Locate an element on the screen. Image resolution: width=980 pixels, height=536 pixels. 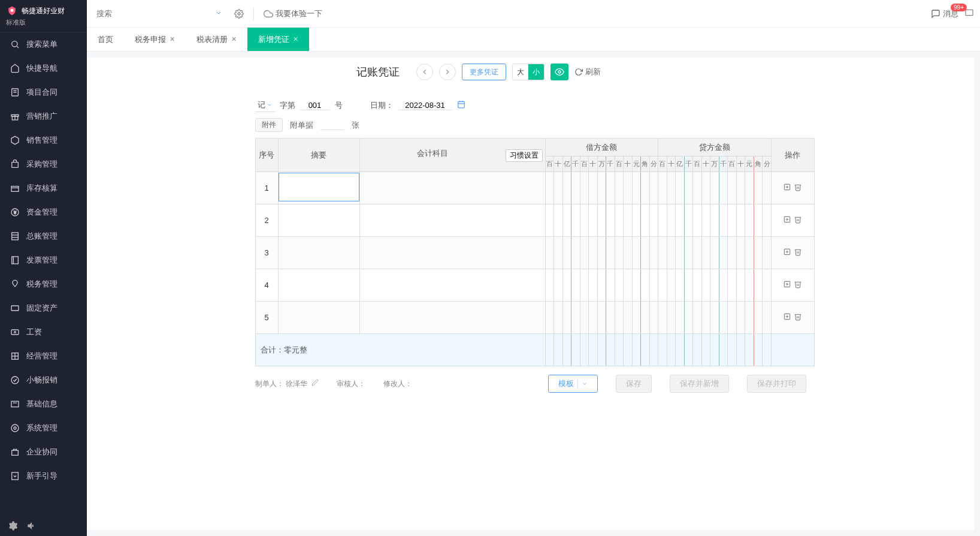
template-button: 模板 is located at coordinates (573, 384).